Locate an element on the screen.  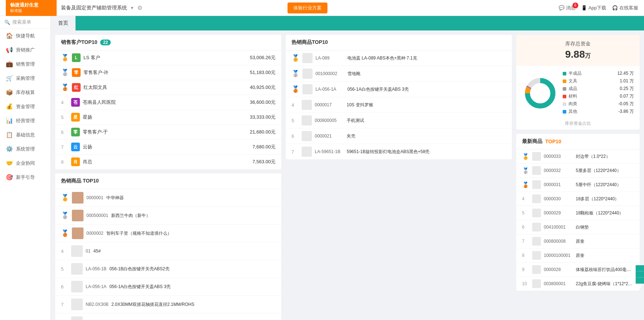
sidebar-label-system: 系统管理 is located at coordinates (25, 149).